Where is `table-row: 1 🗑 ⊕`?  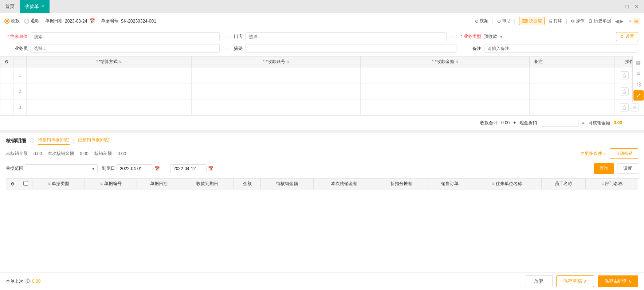
table-row: 1 🗑 ⊕ is located at coordinates (322, 75).